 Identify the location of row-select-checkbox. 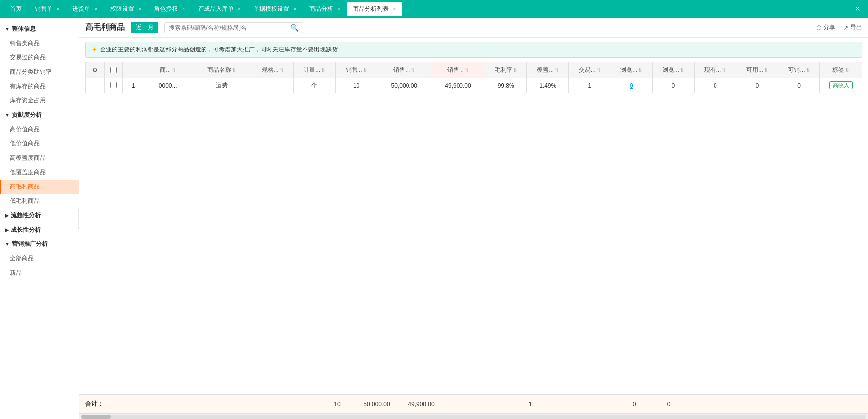
(114, 85).